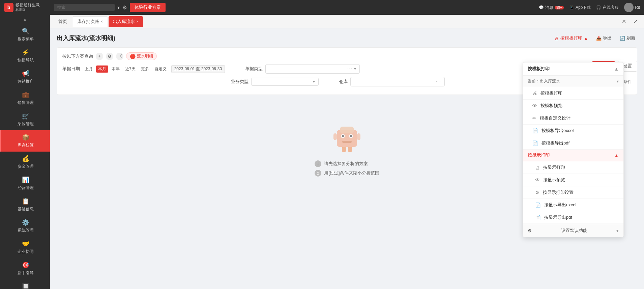 The image size is (644, 289). Describe the element at coordinates (116, 69) in the screenshot. I see `date-current-year: 本年` at that location.